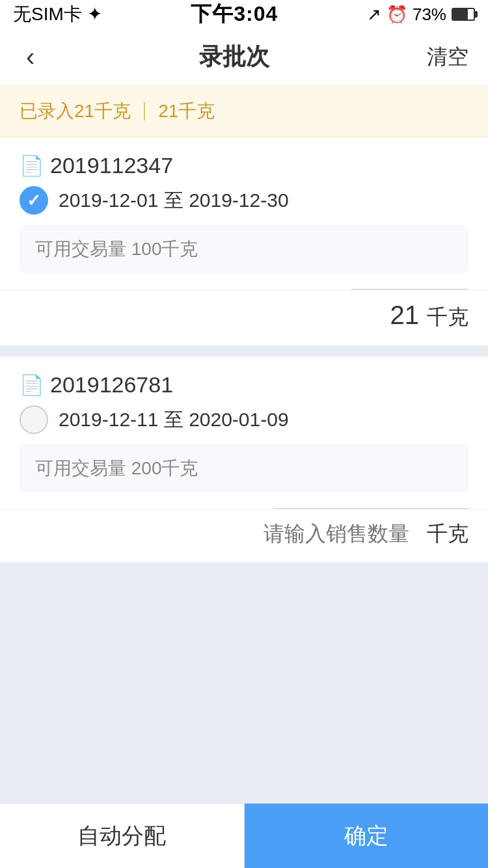 The image size is (488, 868). I want to click on batch2-id-icon: 📄, so click(31, 385).